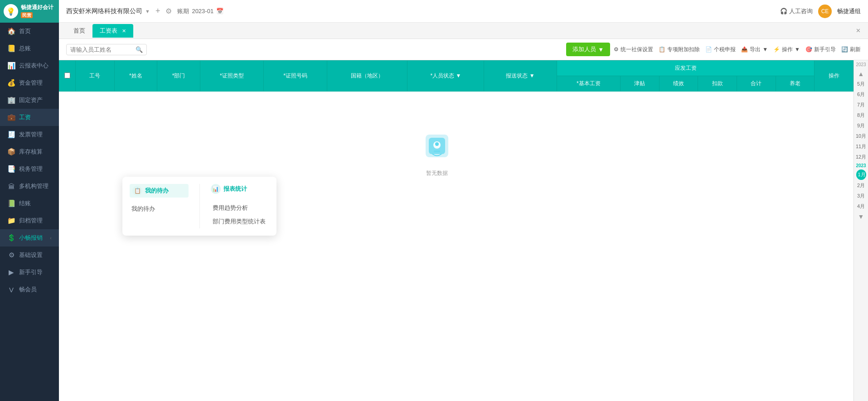  Describe the element at coordinates (220, 11) in the screenshot. I see `calendar-icon: 📅` at that location.